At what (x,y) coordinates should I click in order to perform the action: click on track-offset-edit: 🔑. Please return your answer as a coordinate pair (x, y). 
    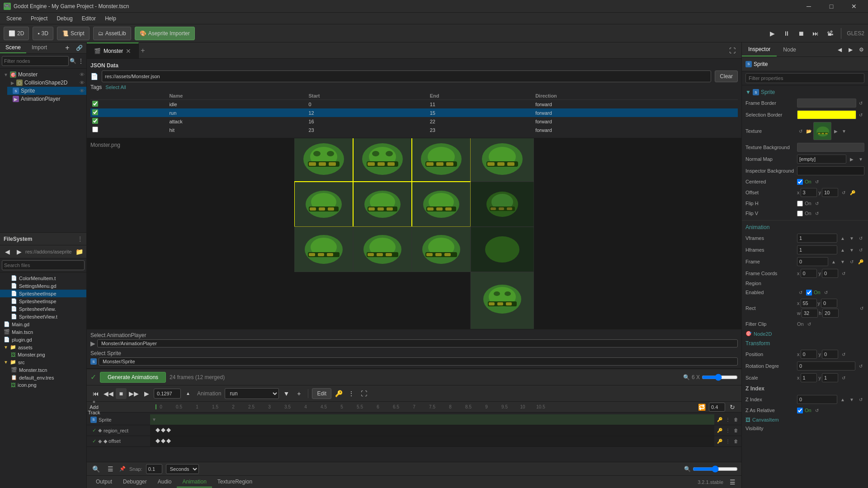
    Looking at the image, I should click on (720, 441).